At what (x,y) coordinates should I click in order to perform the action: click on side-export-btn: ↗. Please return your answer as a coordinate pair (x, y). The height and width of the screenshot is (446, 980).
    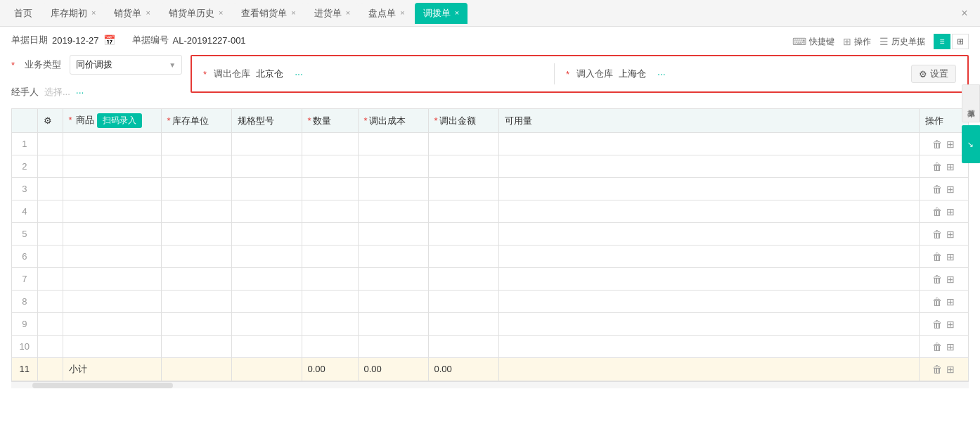
    Looking at the image, I should click on (971, 144).